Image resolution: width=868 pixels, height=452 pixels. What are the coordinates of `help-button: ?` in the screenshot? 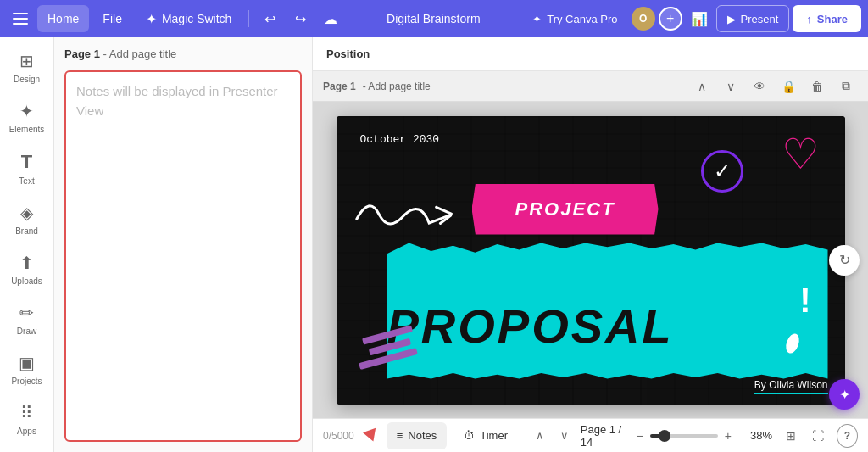 It's located at (848, 436).